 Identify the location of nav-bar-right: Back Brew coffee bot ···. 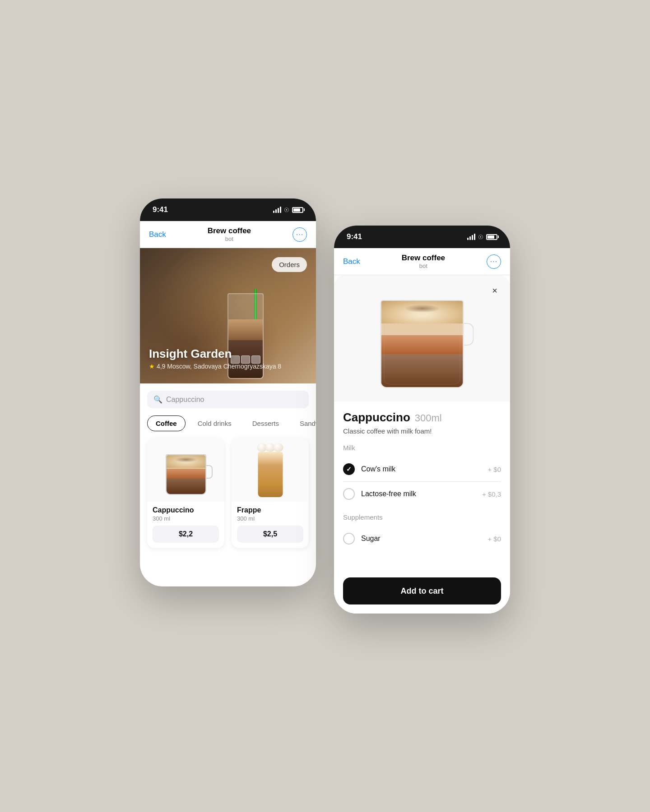
(422, 262).